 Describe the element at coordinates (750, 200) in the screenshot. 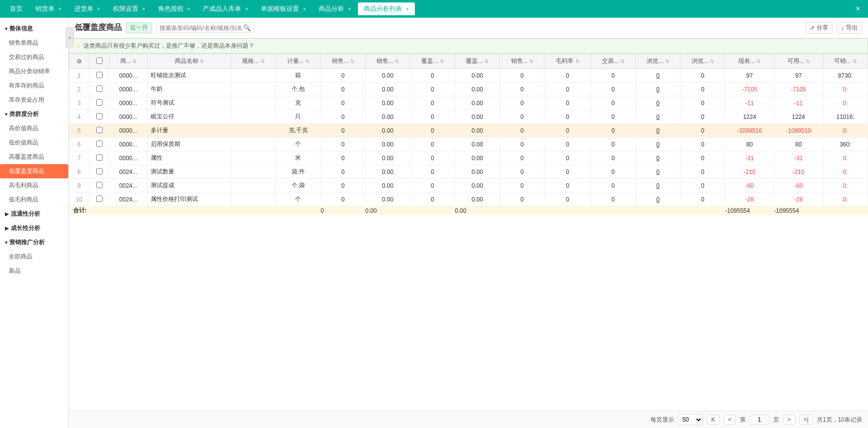

I see `row-current: -28` at that location.